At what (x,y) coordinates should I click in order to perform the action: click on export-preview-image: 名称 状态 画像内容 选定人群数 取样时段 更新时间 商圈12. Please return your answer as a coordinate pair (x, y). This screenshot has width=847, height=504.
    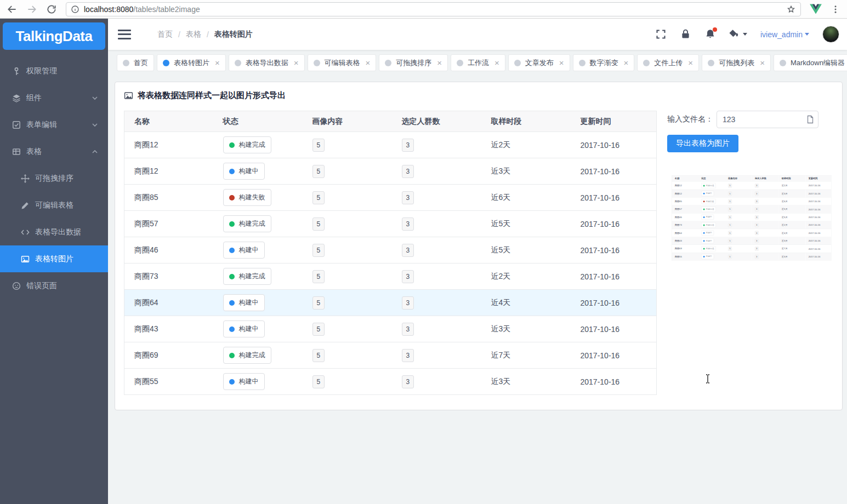
    Looking at the image, I should click on (752, 216).